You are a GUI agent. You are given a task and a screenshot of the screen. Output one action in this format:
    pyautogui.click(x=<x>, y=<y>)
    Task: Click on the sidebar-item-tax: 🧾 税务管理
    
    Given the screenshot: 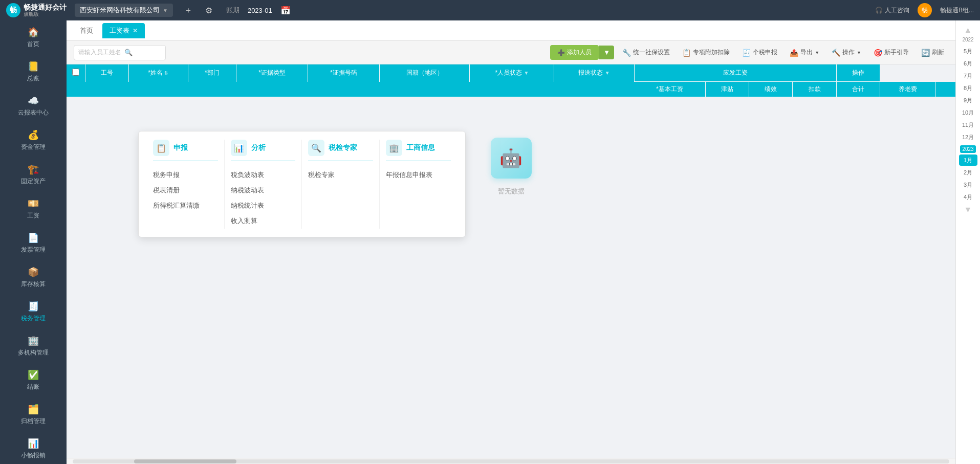 What is the action you would take?
    pyautogui.click(x=33, y=312)
    